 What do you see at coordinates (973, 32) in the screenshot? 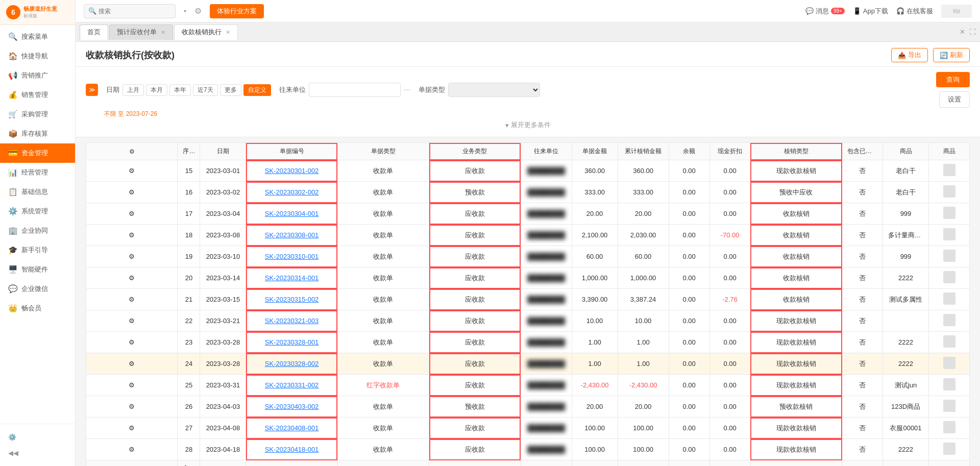
I see `fullscreen-icon: ⛶` at bounding box center [973, 32].